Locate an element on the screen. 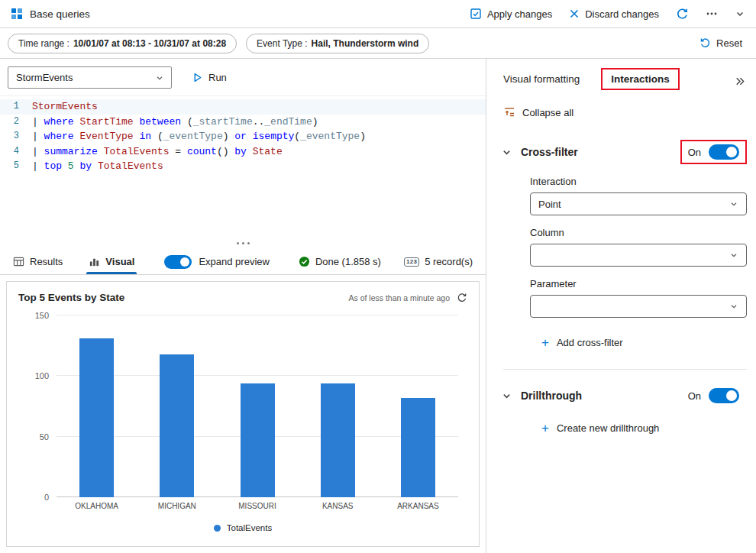 The image size is (756, 553). add-cross-filter-button: + Add cross-filter is located at coordinates (645, 342).